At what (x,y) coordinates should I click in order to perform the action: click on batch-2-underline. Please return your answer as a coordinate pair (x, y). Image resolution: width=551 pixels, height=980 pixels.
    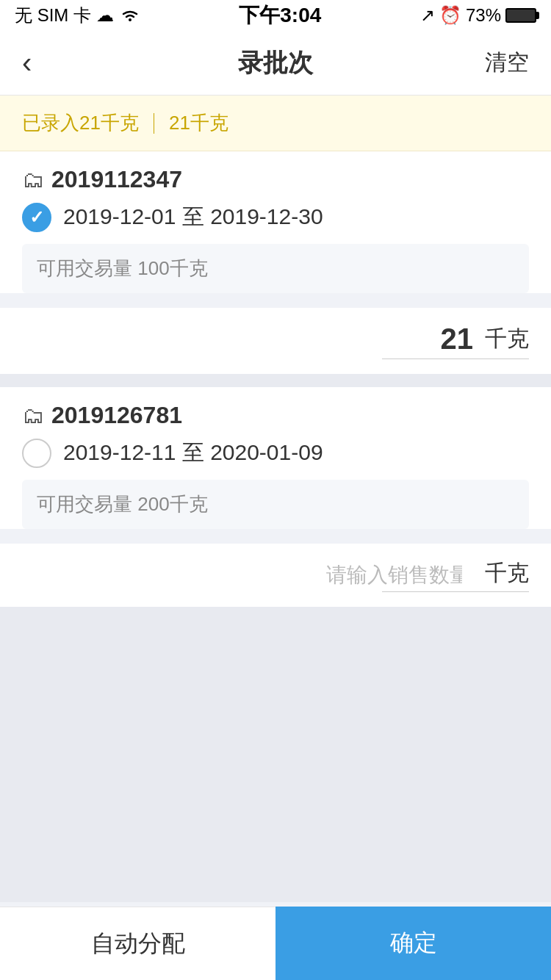
    Looking at the image, I should click on (455, 592).